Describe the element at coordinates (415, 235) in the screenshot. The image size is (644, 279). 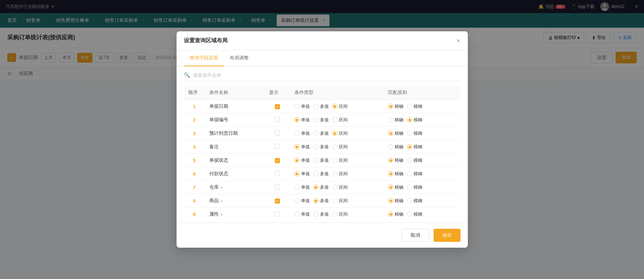
I see `cancel-button: 取消` at that location.